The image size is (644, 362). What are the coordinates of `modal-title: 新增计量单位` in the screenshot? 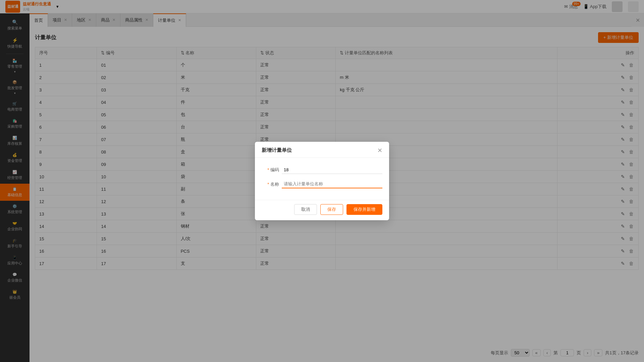 It's located at (277, 150).